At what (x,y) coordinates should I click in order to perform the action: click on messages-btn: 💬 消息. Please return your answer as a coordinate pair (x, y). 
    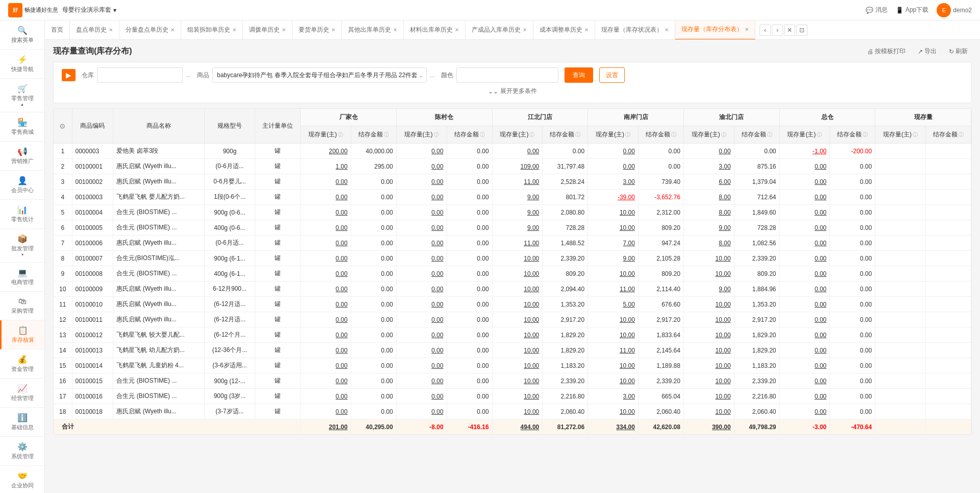
    Looking at the image, I should click on (877, 10).